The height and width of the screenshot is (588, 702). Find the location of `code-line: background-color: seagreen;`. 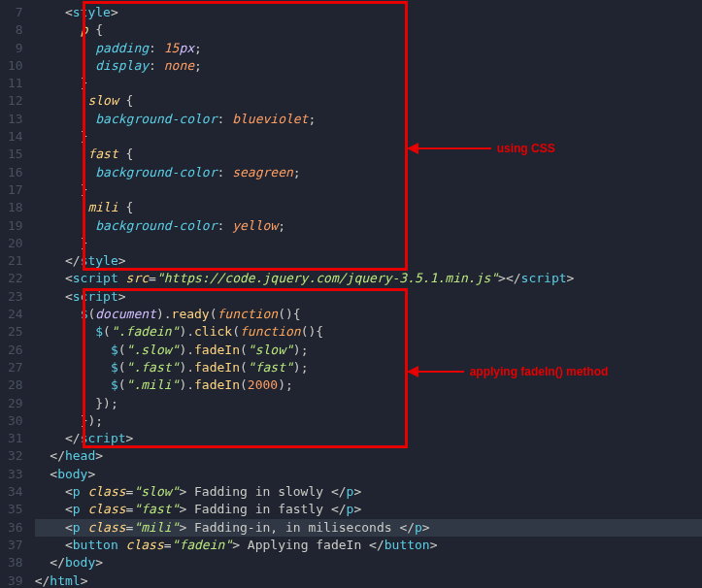

code-line: background-color: seagreen; is located at coordinates (369, 173).